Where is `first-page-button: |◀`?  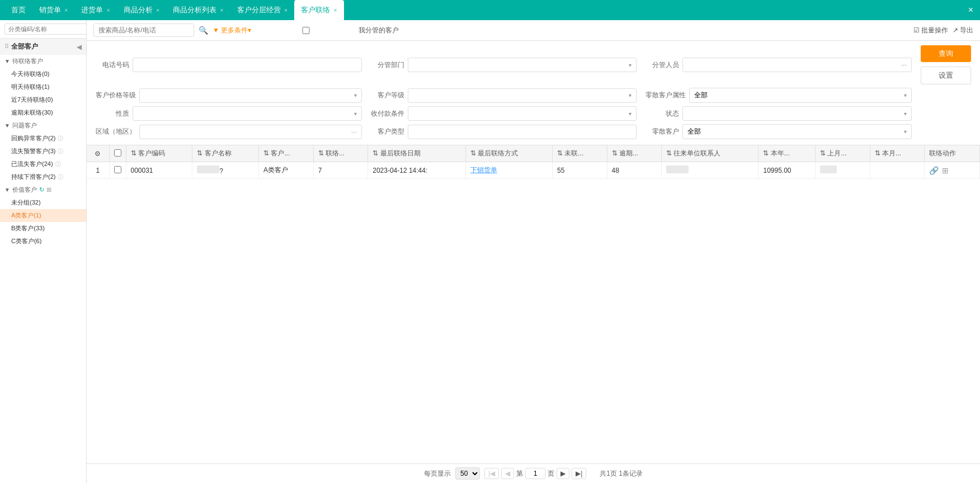
first-page-button: |◀ is located at coordinates (492, 473).